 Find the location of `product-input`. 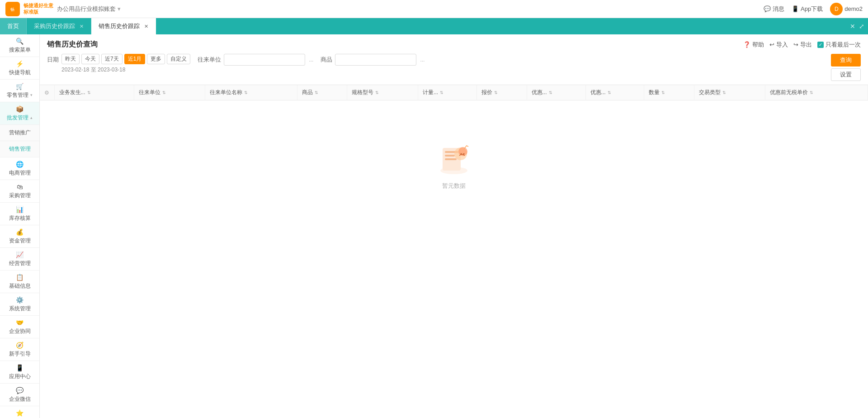

product-input is located at coordinates (376, 60).